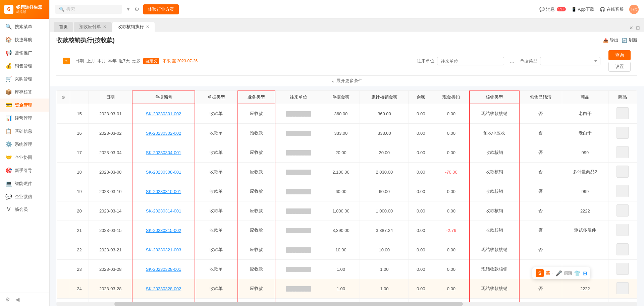 The height and width of the screenshot is (306, 644). What do you see at coordinates (66, 61) in the screenshot?
I see `expand-button: »` at bounding box center [66, 61].